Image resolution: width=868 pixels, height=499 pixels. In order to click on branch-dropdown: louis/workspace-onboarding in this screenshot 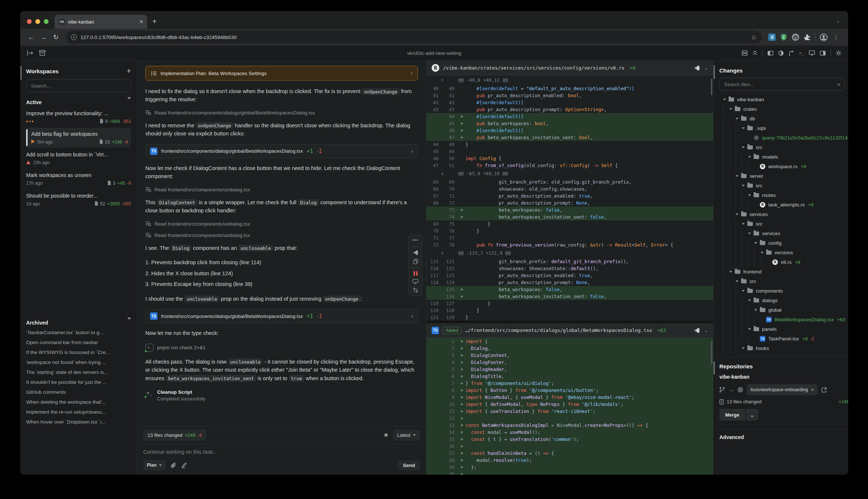, I will do `click(782, 390)`.